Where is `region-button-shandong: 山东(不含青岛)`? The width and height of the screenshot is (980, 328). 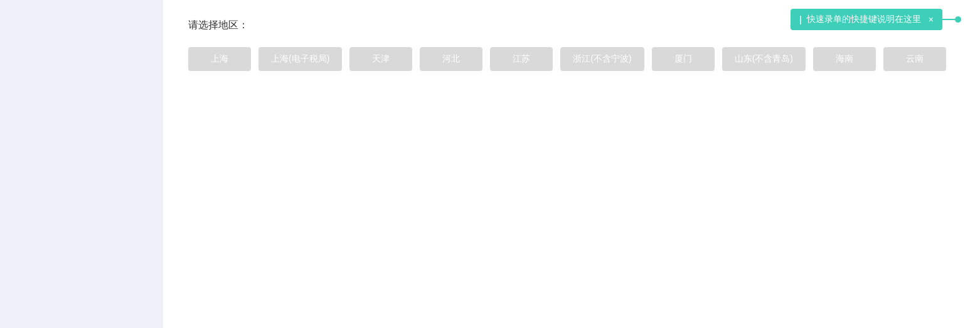 region-button-shandong: 山东(不含青岛) is located at coordinates (764, 59).